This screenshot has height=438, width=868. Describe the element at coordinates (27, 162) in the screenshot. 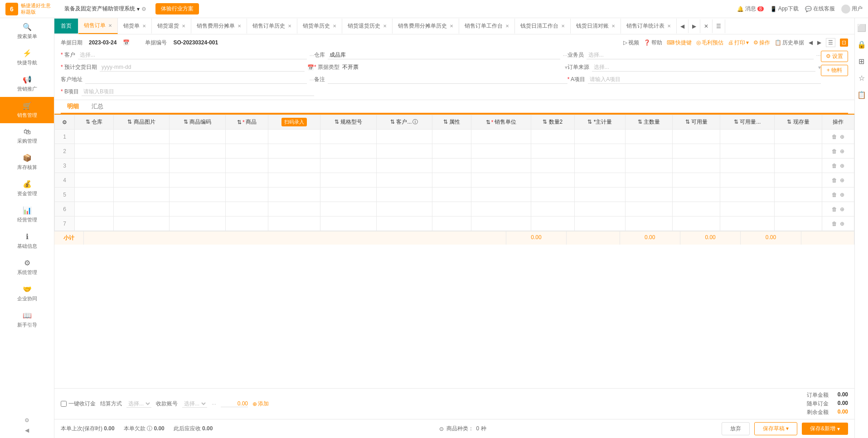

I see `sidebar-item-inventory: 📦 库存核算` at that location.